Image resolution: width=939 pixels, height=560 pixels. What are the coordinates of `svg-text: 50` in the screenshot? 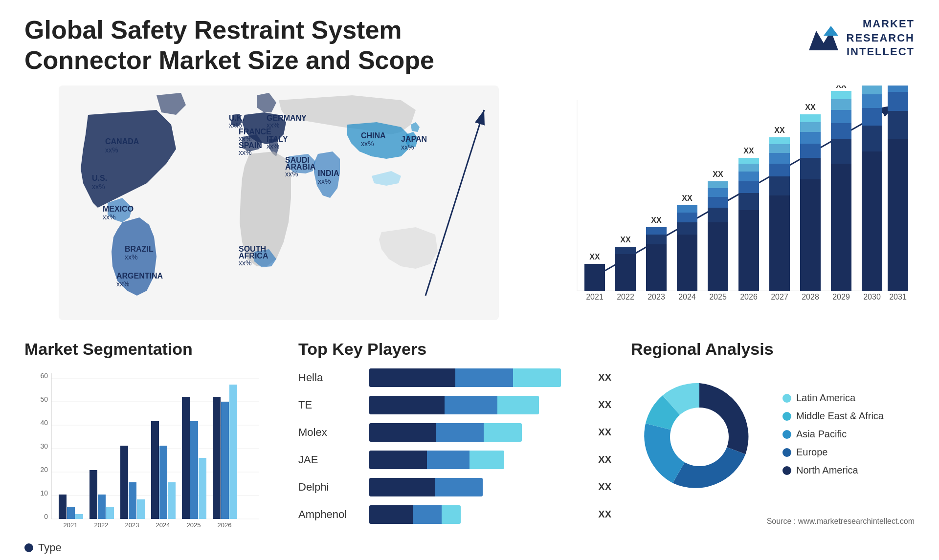 It's located at (44, 399).